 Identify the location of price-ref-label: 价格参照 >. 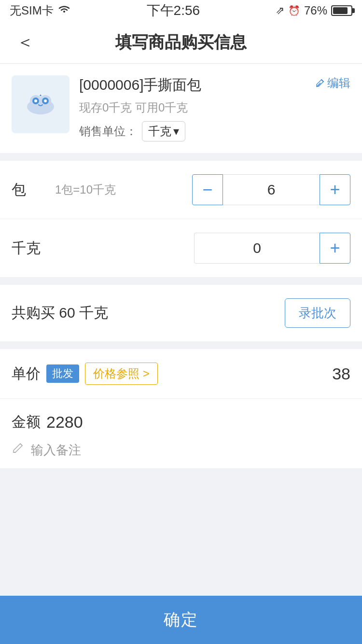
(122, 374).